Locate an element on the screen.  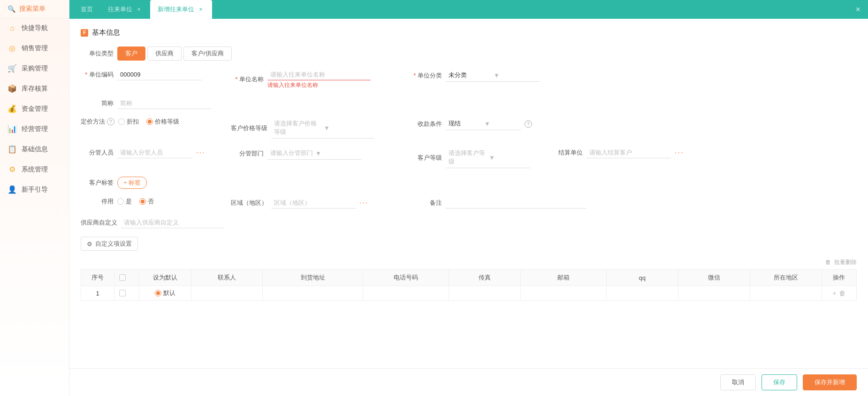
contact-input is located at coordinates (227, 293).